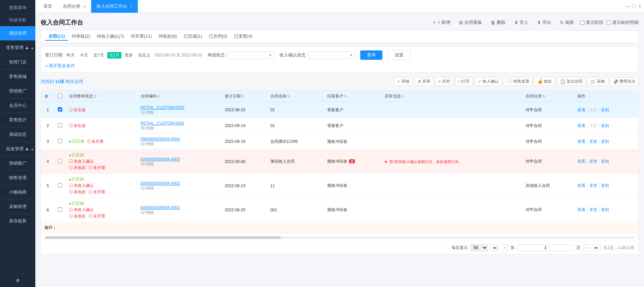 This screenshot has width=644, height=287. I want to click on minimize-icon: ─, so click(628, 6).